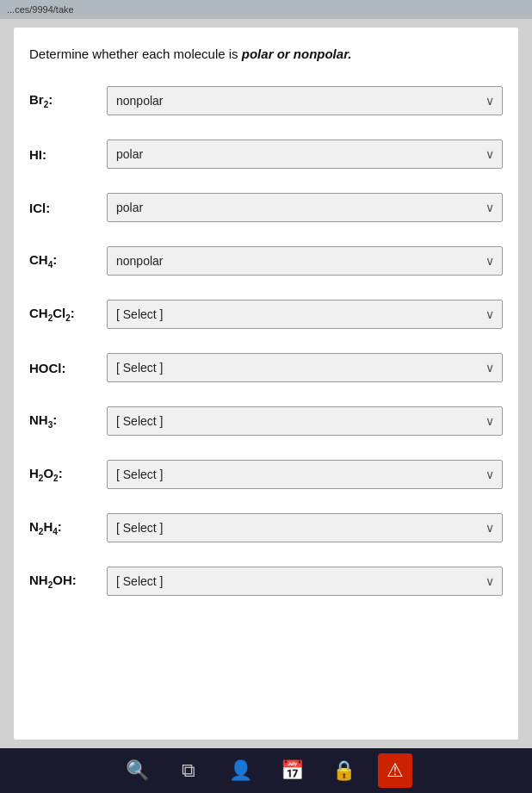 This screenshot has height=793, width=532. Describe the element at coordinates (305, 421) in the screenshot. I see `select-nh3: [ Select ]polarnonpolar` at that location.